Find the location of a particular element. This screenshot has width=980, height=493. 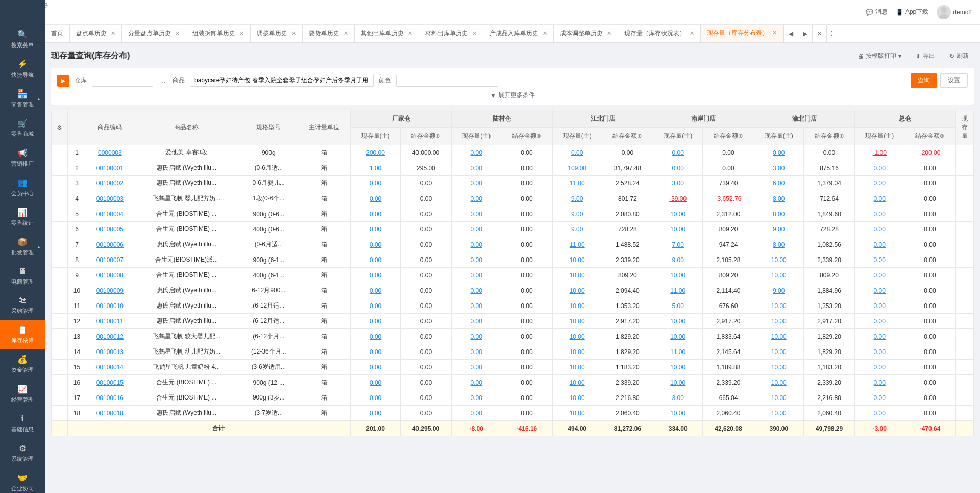

row-code: 0000003 is located at coordinates (110, 153).